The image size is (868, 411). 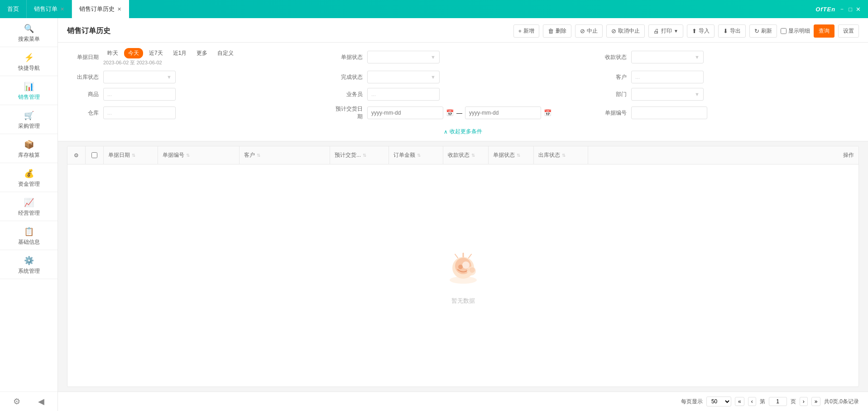 What do you see at coordinates (14, 9) in the screenshot?
I see `tab-home: 首页` at bounding box center [14, 9].